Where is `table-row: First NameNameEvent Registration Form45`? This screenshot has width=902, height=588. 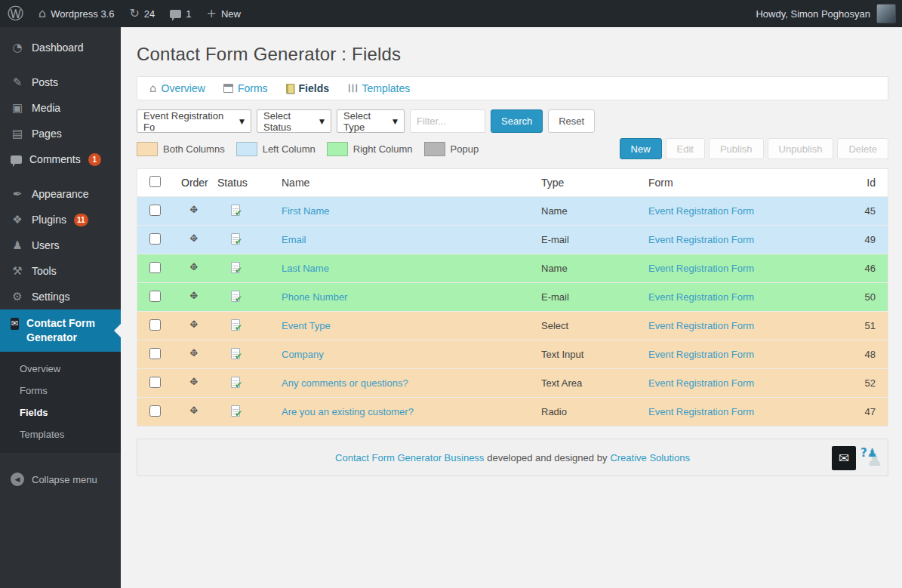 table-row: First NameNameEvent Registration Form45 is located at coordinates (513, 211).